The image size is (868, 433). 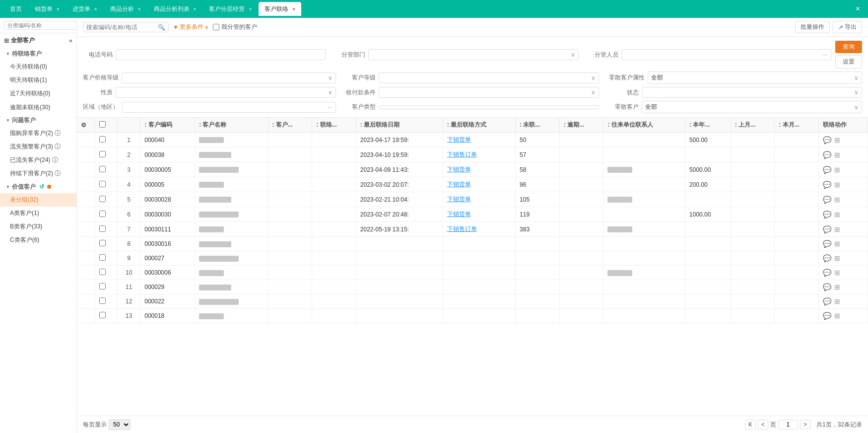 What do you see at coordinates (230, 9) in the screenshot?
I see `tab-customer-tier: 客户分层经营 ×` at bounding box center [230, 9].